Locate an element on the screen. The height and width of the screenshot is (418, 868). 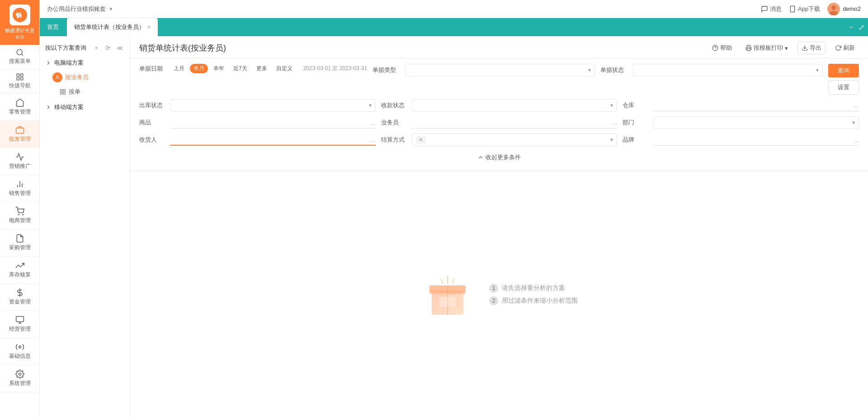
panel-section-desktop-header: 电脑端方案 is located at coordinates (85, 63).